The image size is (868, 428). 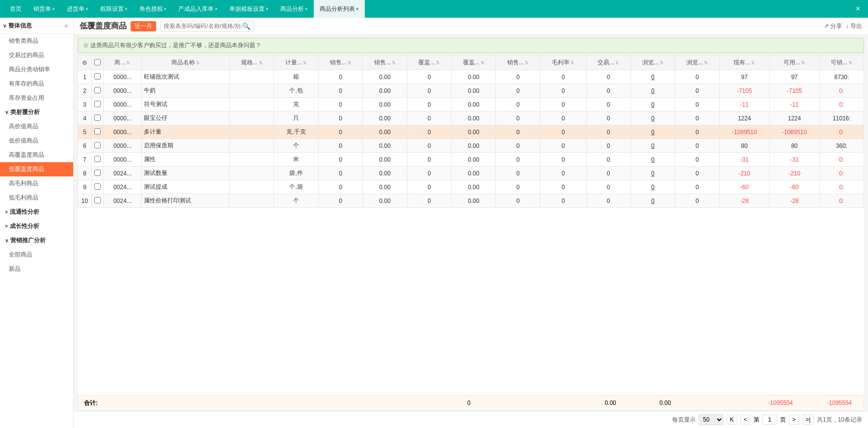 What do you see at coordinates (36, 212) in the screenshot?
I see `sidebar-flow-section: > 流通性分析` at bounding box center [36, 212].